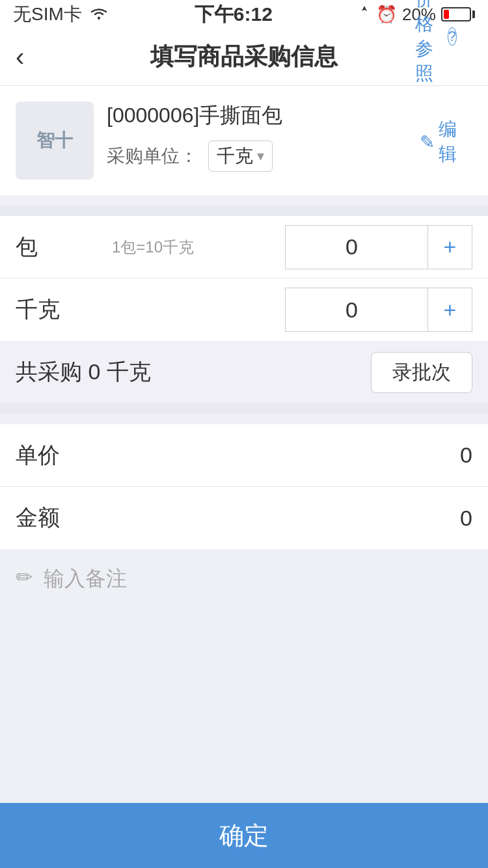 Image resolution: width=488 pixels, height=868 pixels. Describe the element at coordinates (244, 372) in the screenshot. I see `summary-row: 共采购 0 千克 录批次` at that location.